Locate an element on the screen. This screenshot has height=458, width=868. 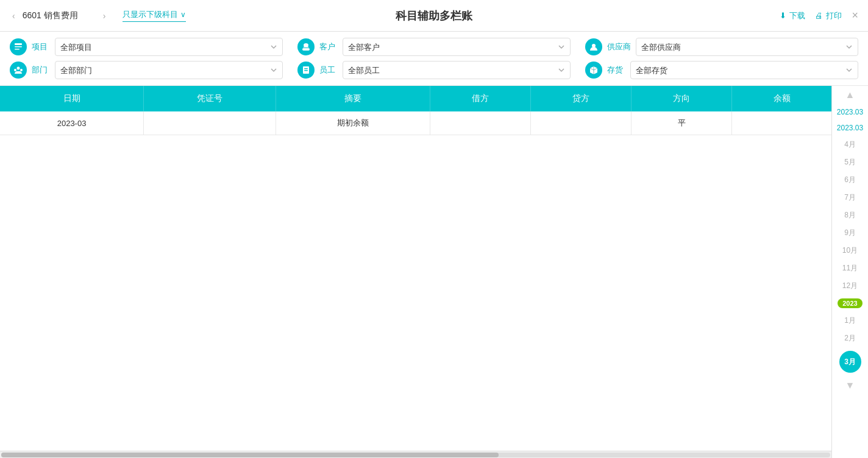
show-sub-label: 只显示下级科目 is located at coordinates (150, 15).